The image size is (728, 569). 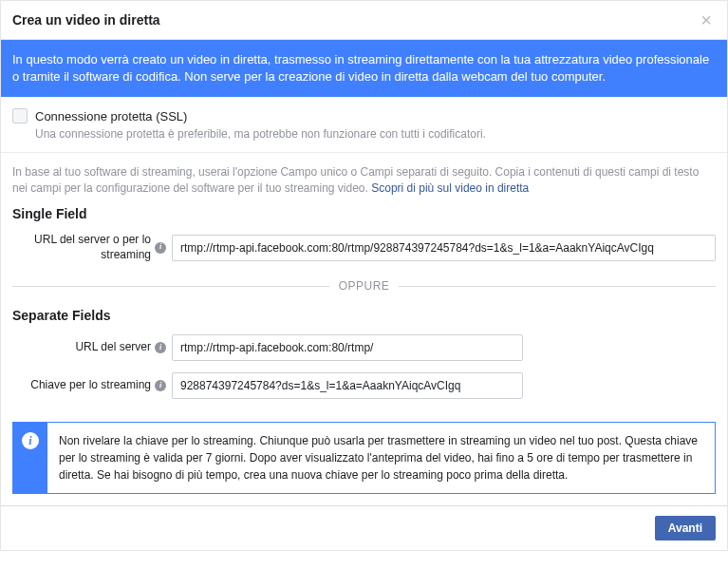 What do you see at coordinates (364, 391) in the screenshot?
I see `stream-key-row: Chiave per lo streaming i` at bounding box center [364, 391].